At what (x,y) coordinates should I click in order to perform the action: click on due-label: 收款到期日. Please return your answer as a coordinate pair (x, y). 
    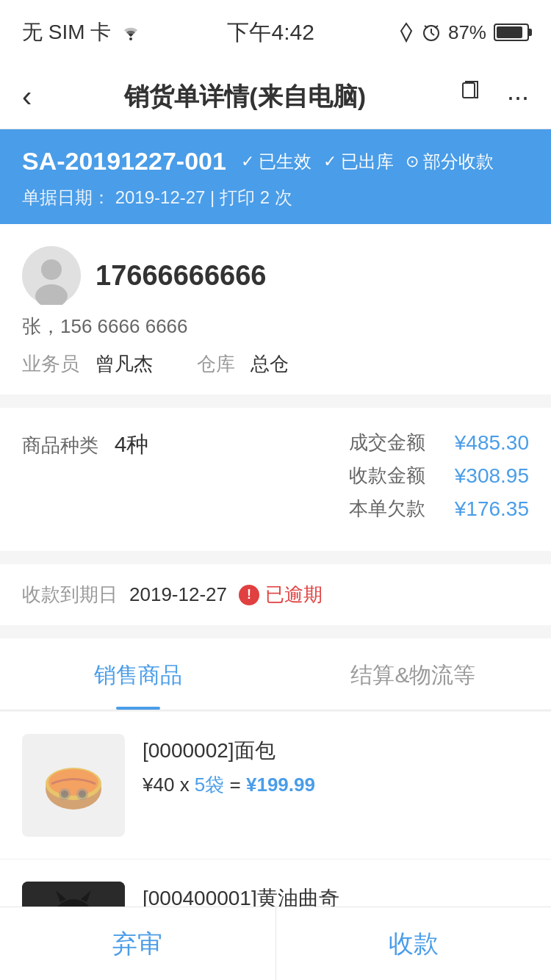
    Looking at the image, I should click on (70, 595).